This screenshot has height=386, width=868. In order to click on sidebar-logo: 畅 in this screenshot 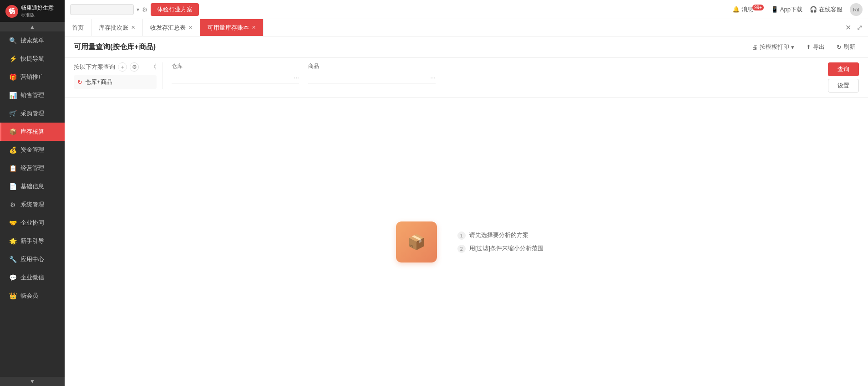, I will do `click(12, 11)`.